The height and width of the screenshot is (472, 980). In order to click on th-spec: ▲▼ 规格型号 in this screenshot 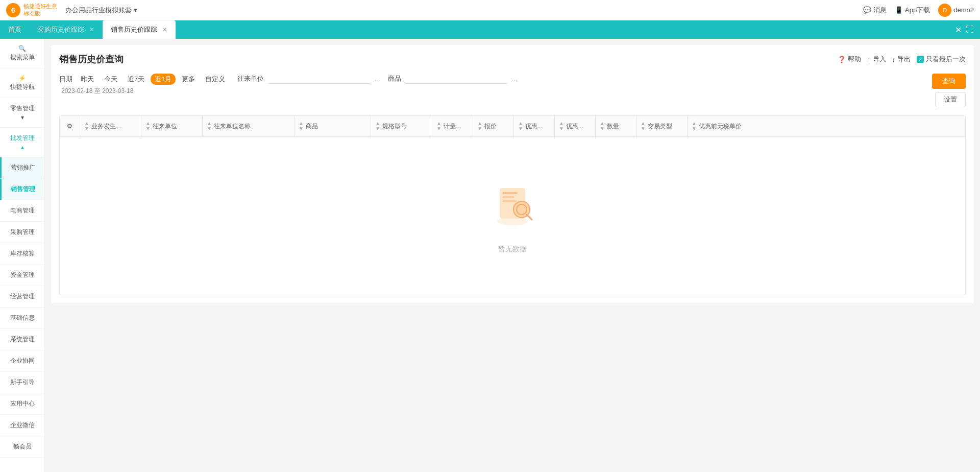, I will do `click(402, 126)`.